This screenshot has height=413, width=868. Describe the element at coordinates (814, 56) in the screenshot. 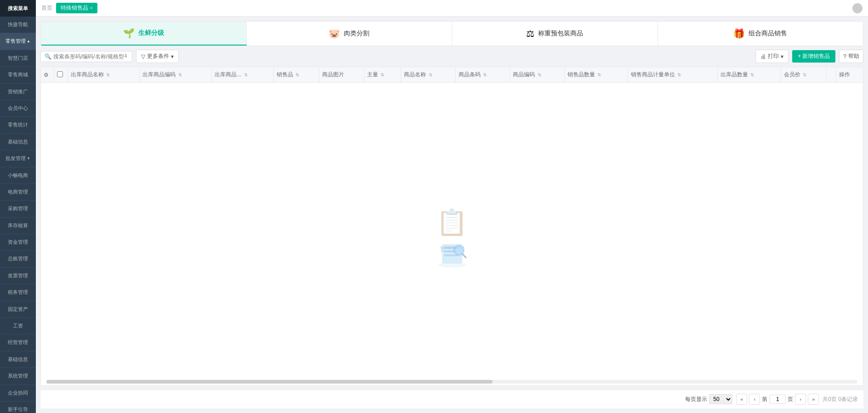

I see `add-sale-button: + 新增销售品` at that location.